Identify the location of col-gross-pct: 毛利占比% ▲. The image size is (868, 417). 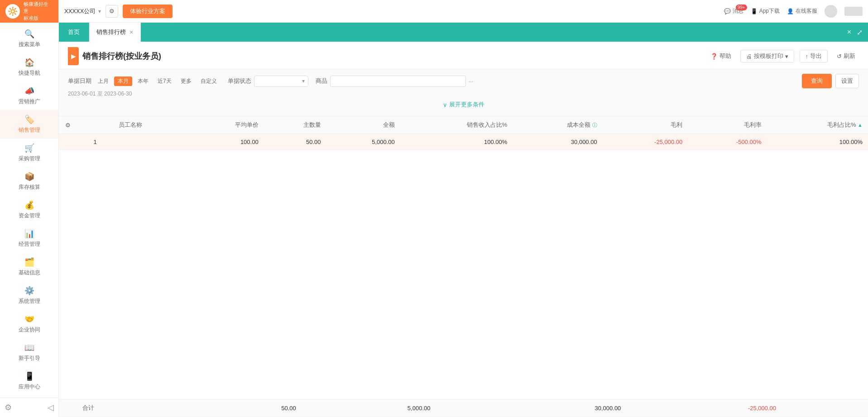
(818, 125).